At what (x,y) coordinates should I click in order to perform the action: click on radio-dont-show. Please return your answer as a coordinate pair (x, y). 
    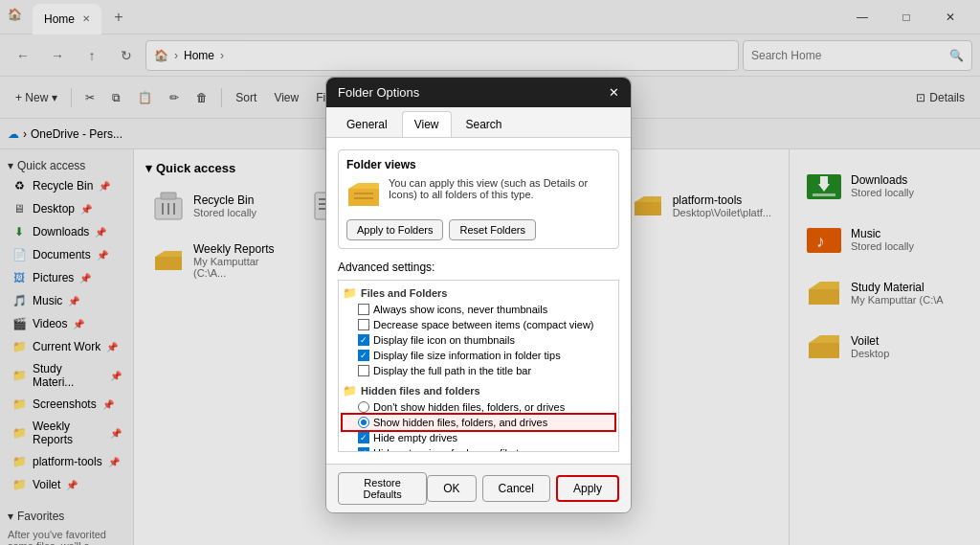
    Looking at the image, I should click on (364, 407).